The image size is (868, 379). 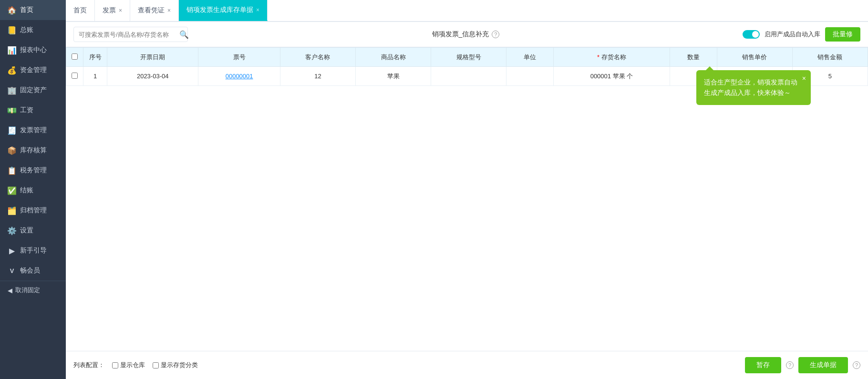 I want to click on settings-icon: ⚙️, so click(x=12, y=231).